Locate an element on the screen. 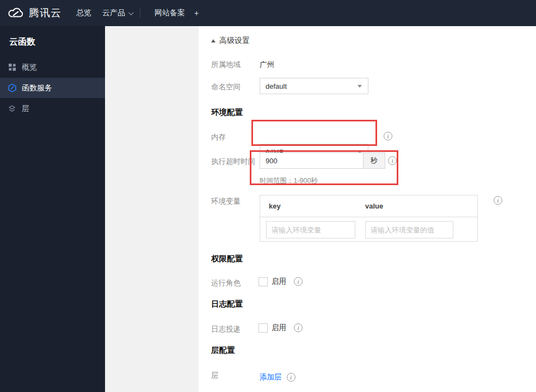 The width and height of the screenshot is (536, 392). layer-label: 层 is located at coordinates (215, 376).